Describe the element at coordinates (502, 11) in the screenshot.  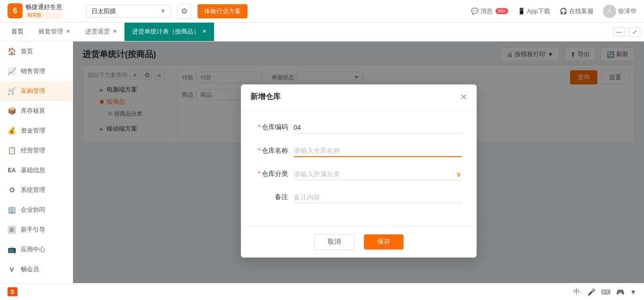
I see `notification-badge: 99+` at that location.